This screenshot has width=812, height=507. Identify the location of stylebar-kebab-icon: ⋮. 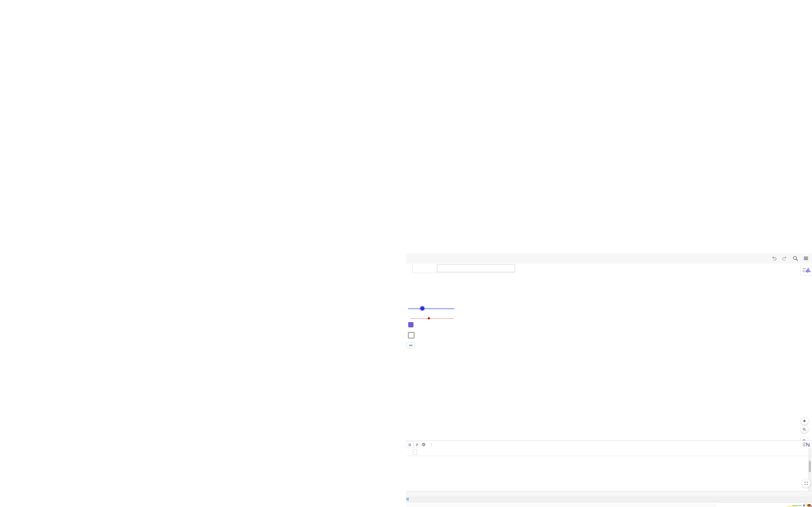
(432, 445).